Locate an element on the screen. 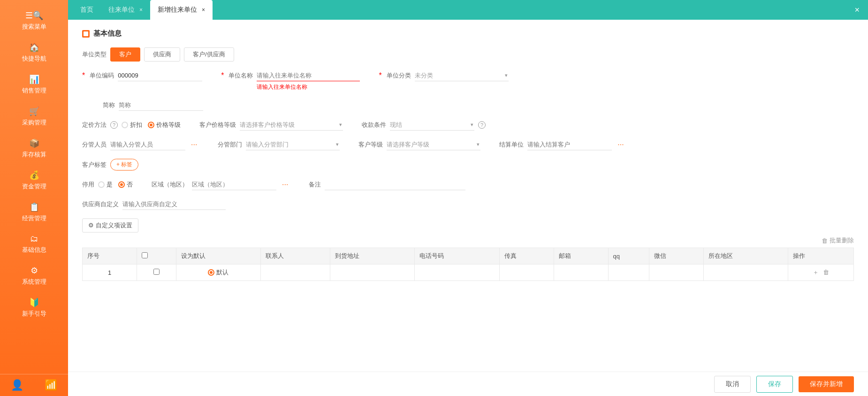 Image resolution: width=868 pixels, height=396 pixels. tab-partners-label: 往来单位 is located at coordinates (122, 10).